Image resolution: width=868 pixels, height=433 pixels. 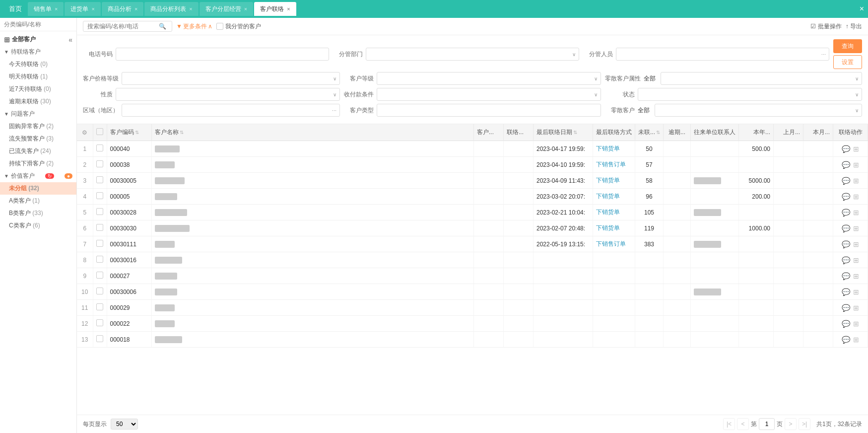 What do you see at coordinates (15, 9) in the screenshot?
I see `home-tab: 首页` at bounding box center [15, 9].